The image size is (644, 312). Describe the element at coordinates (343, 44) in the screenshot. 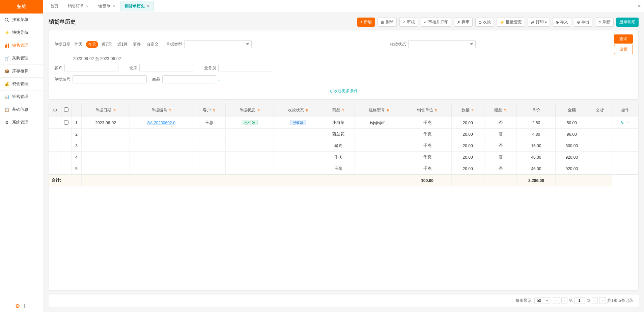

I see `filter-row-1: 单据日期 昨天 今天 近7天 近1月 更多 自定义 单据类型` at that location.